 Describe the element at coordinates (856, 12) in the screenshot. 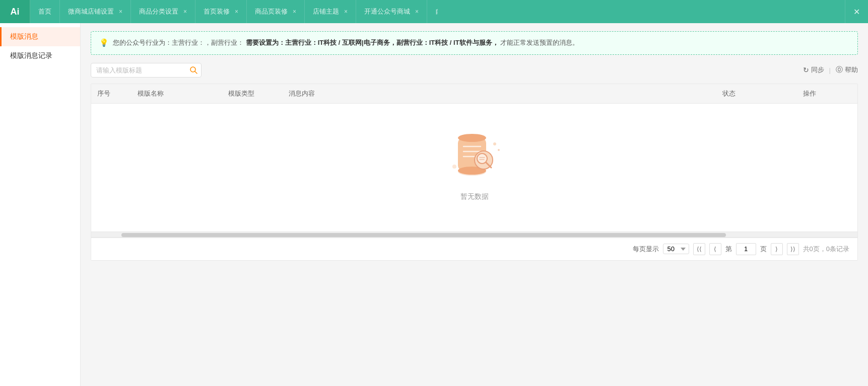

I see `close-all-button: ✕` at that location.